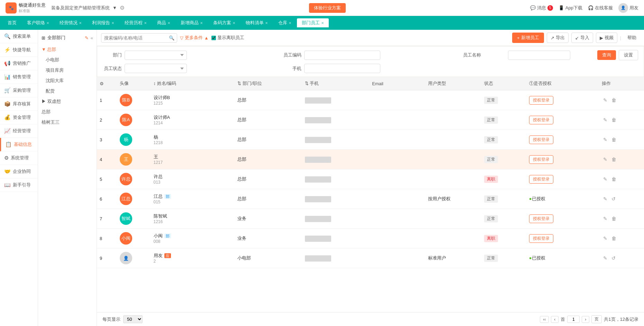 The image size is (644, 326). What do you see at coordinates (92, 38) in the screenshot?
I see `dept-collapse-icon: «` at bounding box center [92, 38].